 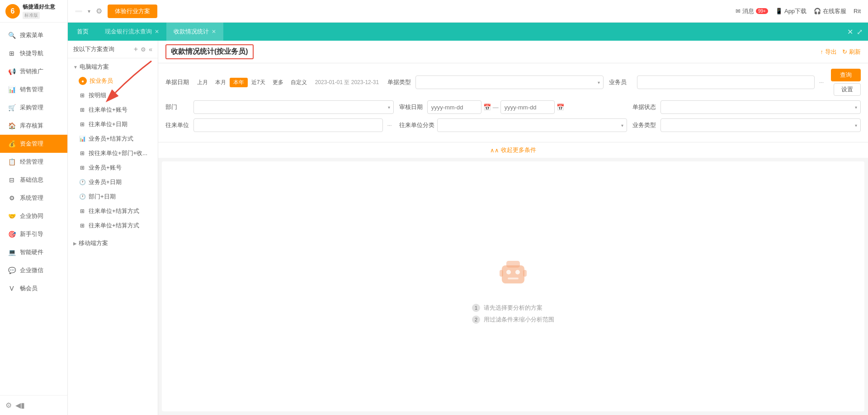 I want to click on sidebar-item-basic: ⊟ 基础信息, so click(x=33, y=180).